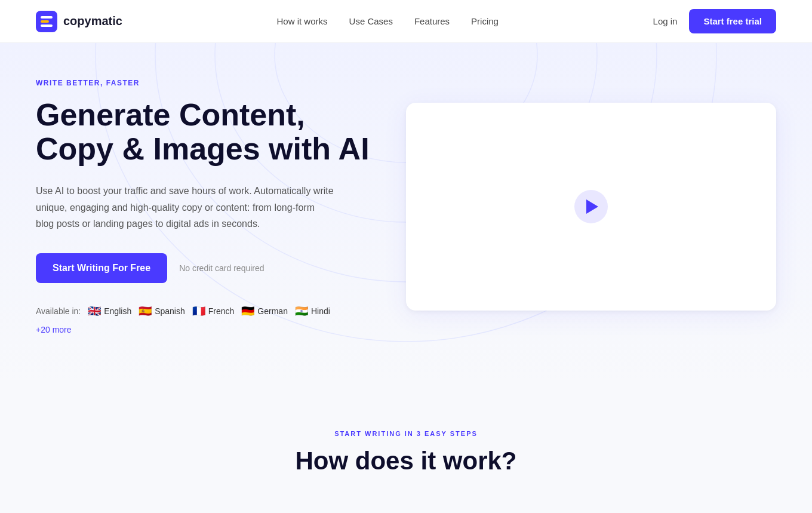 The width and height of the screenshot is (812, 513). I want to click on flag-spanish: 🇪🇸, so click(145, 311).